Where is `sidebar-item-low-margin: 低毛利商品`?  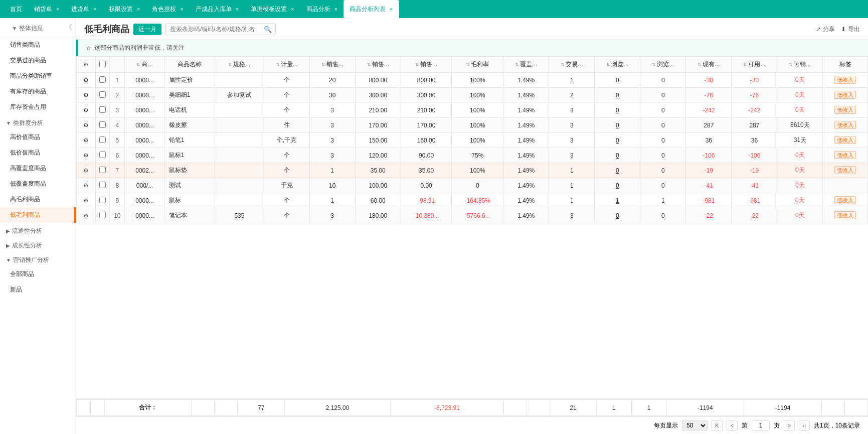 sidebar-item-low-margin: 低毛利商品 is located at coordinates (38, 215).